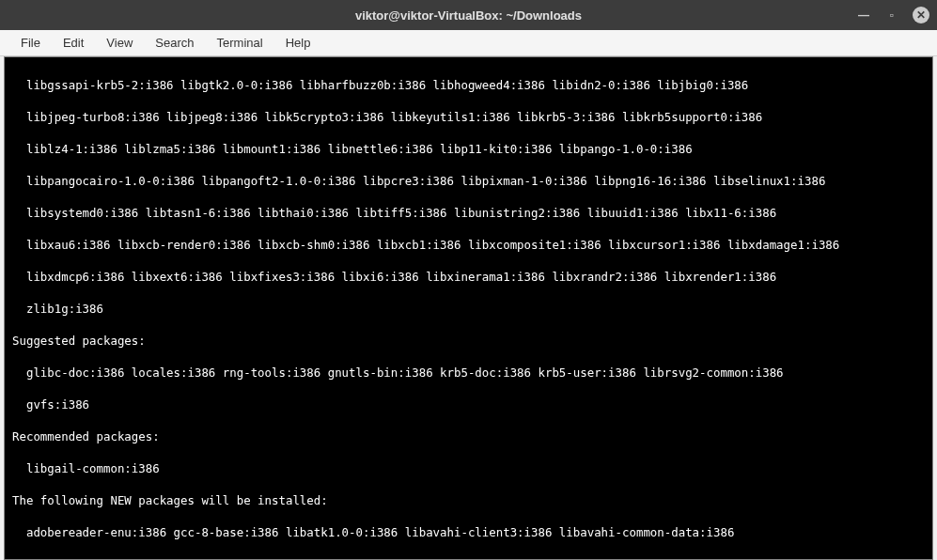 The width and height of the screenshot is (937, 560). Describe the element at coordinates (468, 43) in the screenshot. I see `menubar: File Edit View Search Terminal Help` at that location.